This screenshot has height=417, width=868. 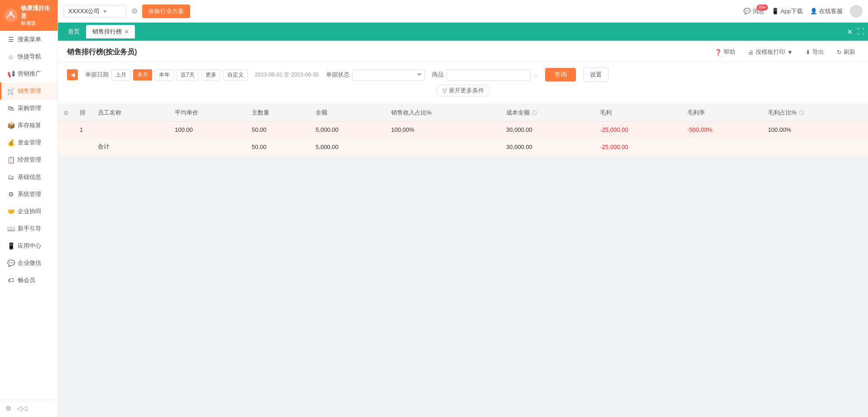 I want to click on sidebar-item-wechat: 💬 企业微信, so click(x=29, y=263).